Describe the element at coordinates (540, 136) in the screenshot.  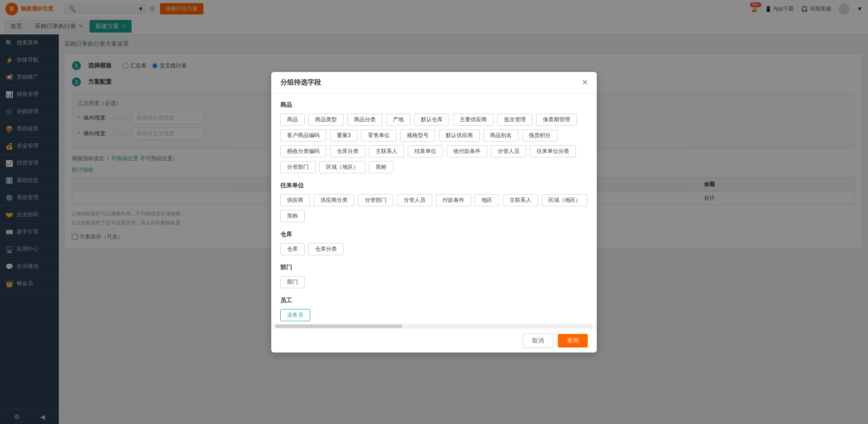
I see `field-tag-pick-points: 拣货积分` at that location.